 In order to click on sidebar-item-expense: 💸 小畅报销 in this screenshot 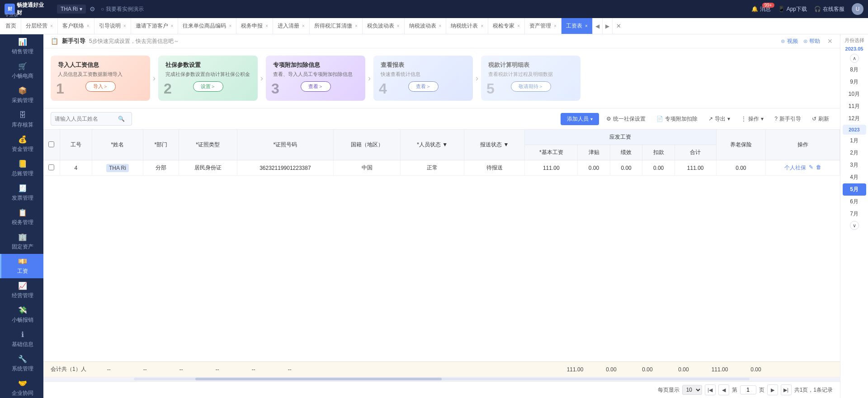, I will do `click(22, 315)`.